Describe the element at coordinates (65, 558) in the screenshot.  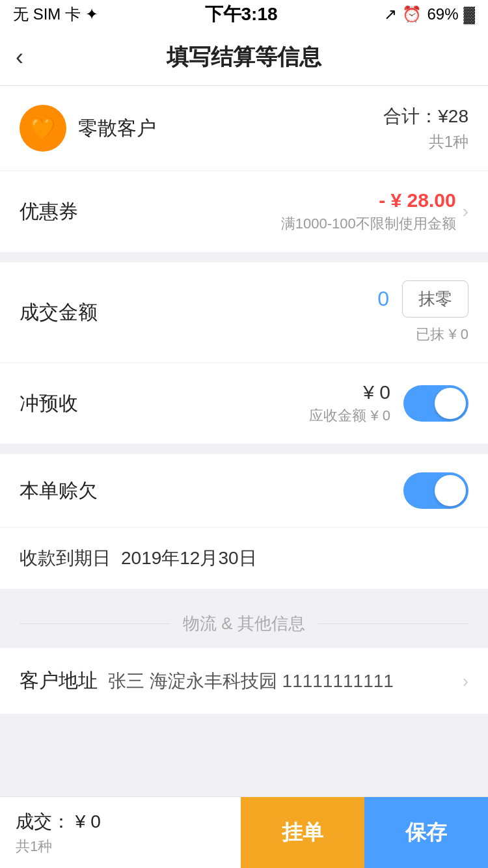
I see `due-date-label: 收款到期日` at that location.